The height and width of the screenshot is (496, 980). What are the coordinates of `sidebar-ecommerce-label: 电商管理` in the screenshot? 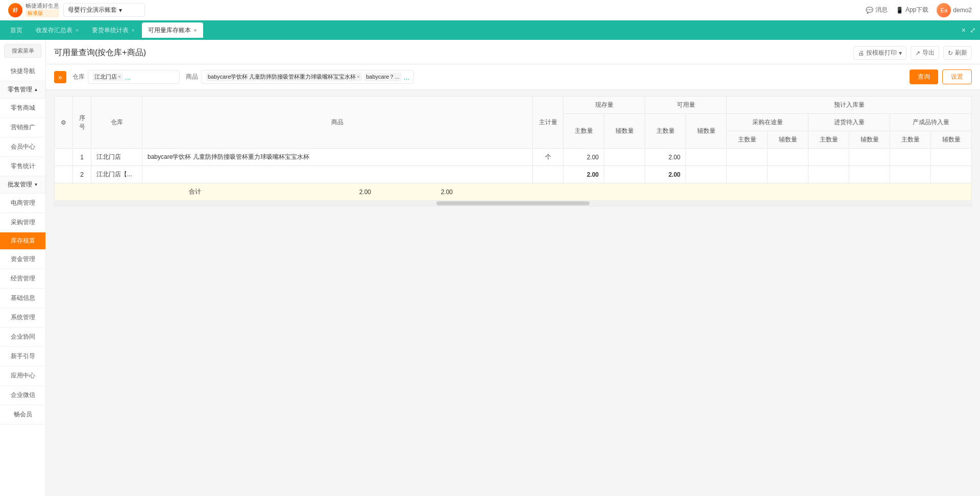 It's located at (23, 203).